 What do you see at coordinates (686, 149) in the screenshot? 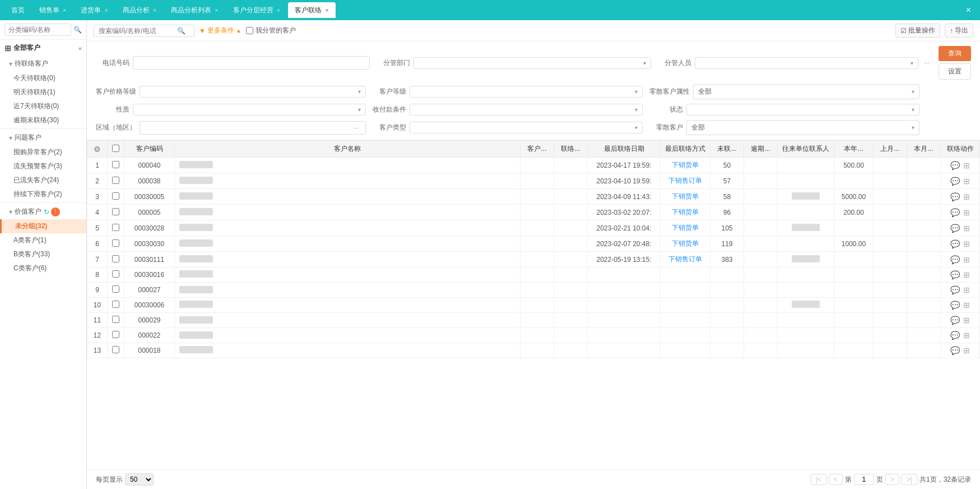
I see `th-lastway: 最后联络方式` at bounding box center [686, 149].